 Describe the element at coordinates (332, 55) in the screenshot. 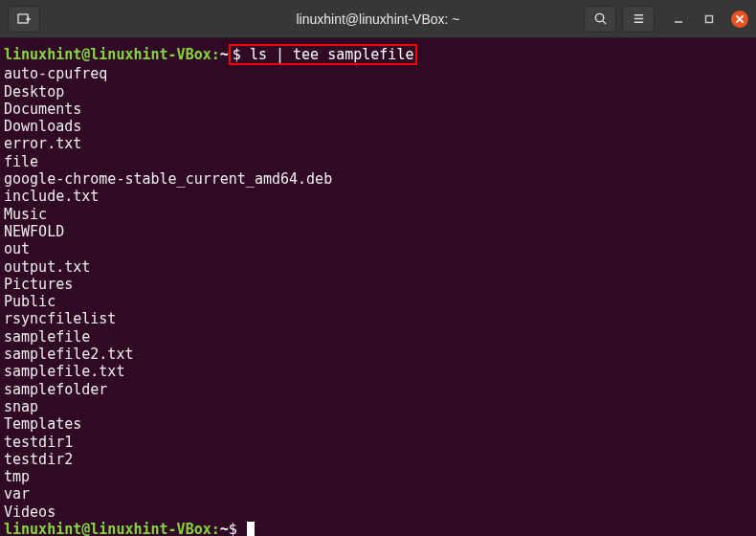

I see `command-text: ls | tee samplefile` at that location.